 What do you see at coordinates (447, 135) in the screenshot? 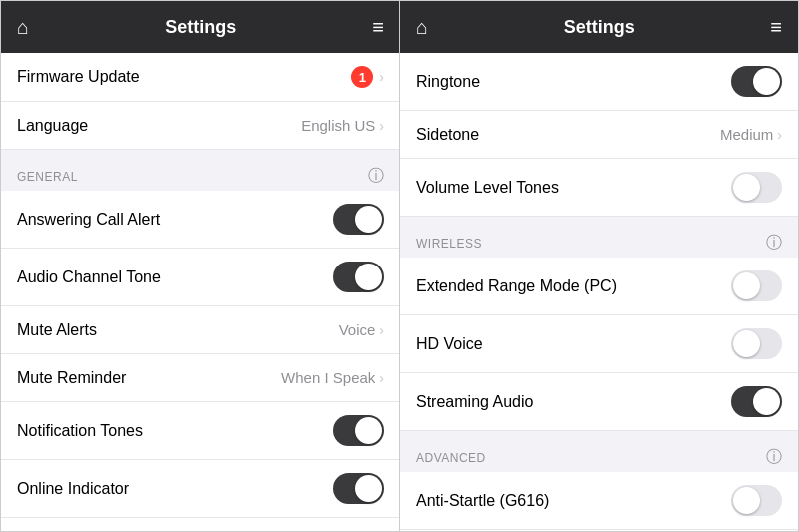
I see `sidetone-label: Sidetone` at bounding box center [447, 135].